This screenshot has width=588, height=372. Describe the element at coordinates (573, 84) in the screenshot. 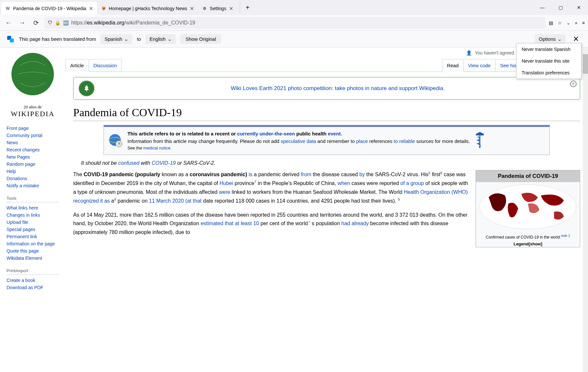

I see `close-banner-icon: ✕` at that location.